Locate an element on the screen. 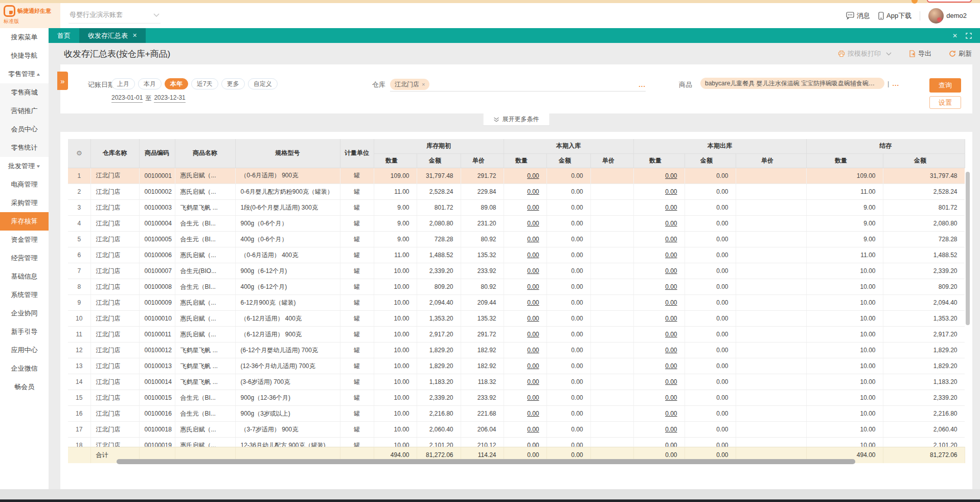  table-row: 17江北门店00100018惠氏启赋（...（3-7岁适用） 900克罐10.0… is located at coordinates (516, 429).